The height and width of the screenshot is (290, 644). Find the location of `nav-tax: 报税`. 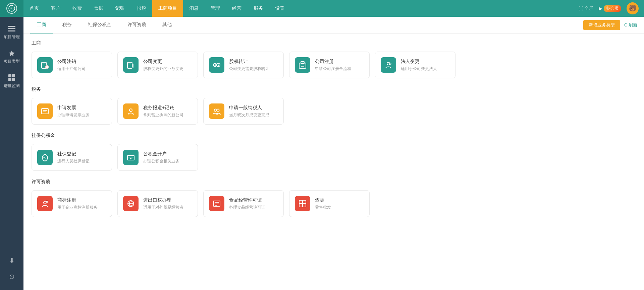

nav-tax: 报税 is located at coordinates (142, 8).